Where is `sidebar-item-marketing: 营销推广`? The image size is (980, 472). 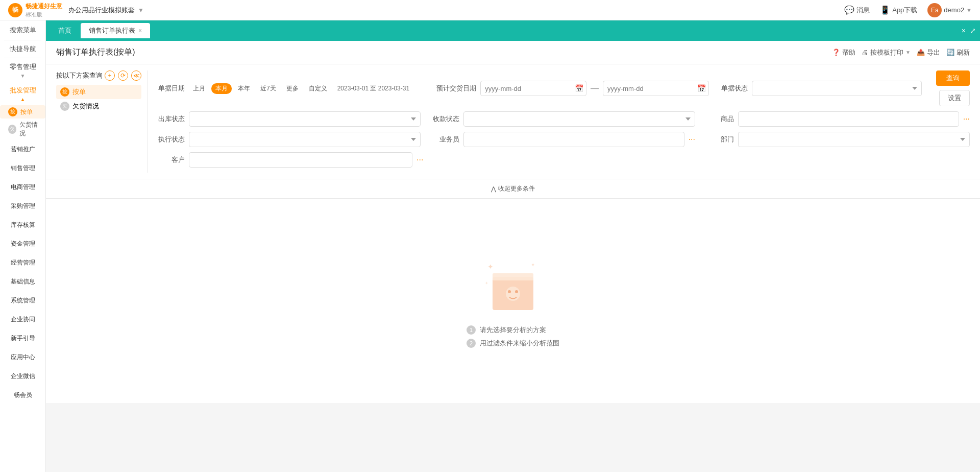 sidebar-item-marketing: 营销推广 is located at coordinates (22, 149).